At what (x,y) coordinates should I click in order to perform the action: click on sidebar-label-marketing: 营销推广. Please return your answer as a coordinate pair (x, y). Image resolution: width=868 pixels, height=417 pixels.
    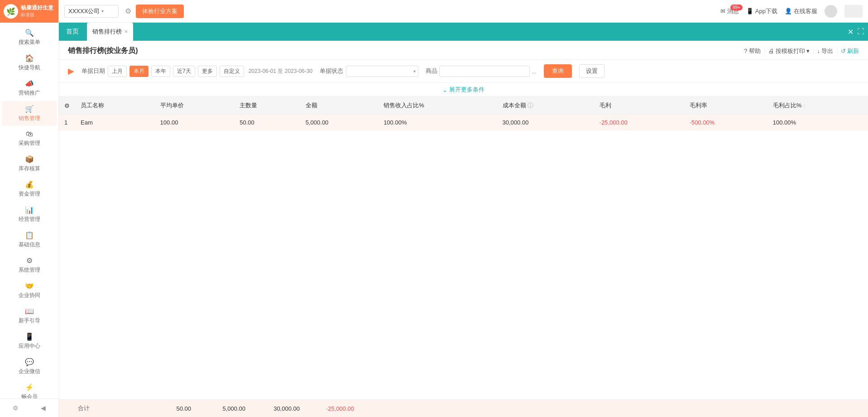
    Looking at the image, I should click on (29, 93).